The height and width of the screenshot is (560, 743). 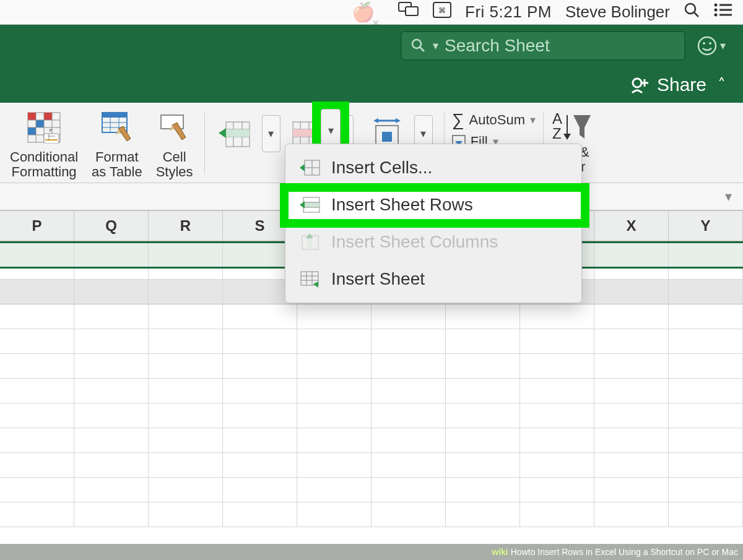 What do you see at coordinates (433, 279) in the screenshot?
I see `menu-insert-sheet: Insert Sheet` at bounding box center [433, 279].